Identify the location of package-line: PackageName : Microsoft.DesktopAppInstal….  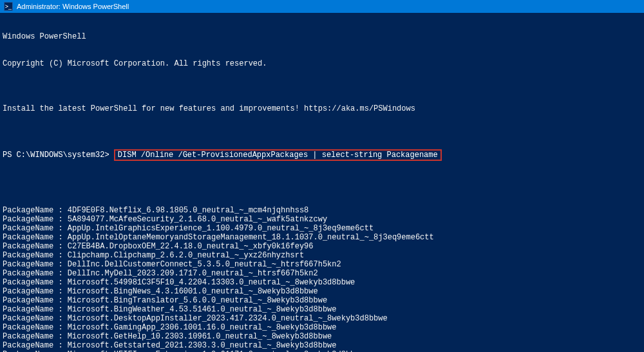
(322, 319).